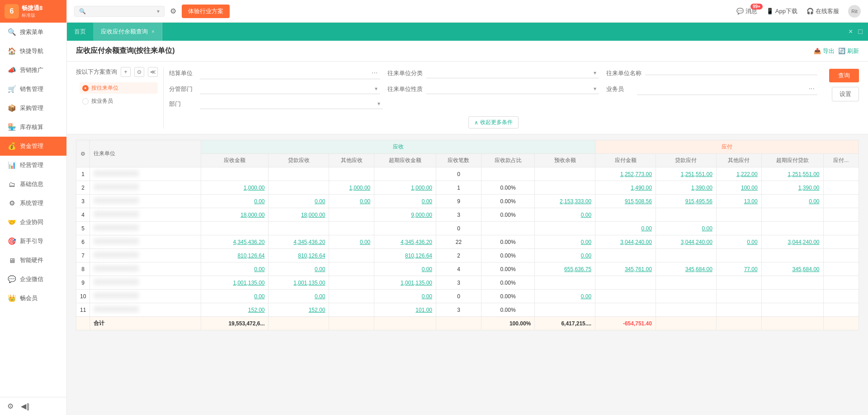 The width and height of the screenshot is (868, 415). I want to click on settle-unit-input: ···, so click(290, 73).